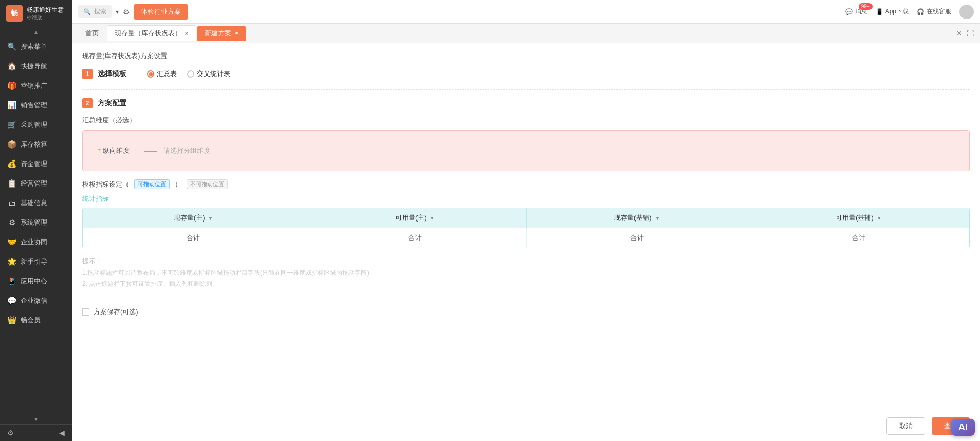  I want to click on step2-header: 2 方案配置, so click(526, 103).